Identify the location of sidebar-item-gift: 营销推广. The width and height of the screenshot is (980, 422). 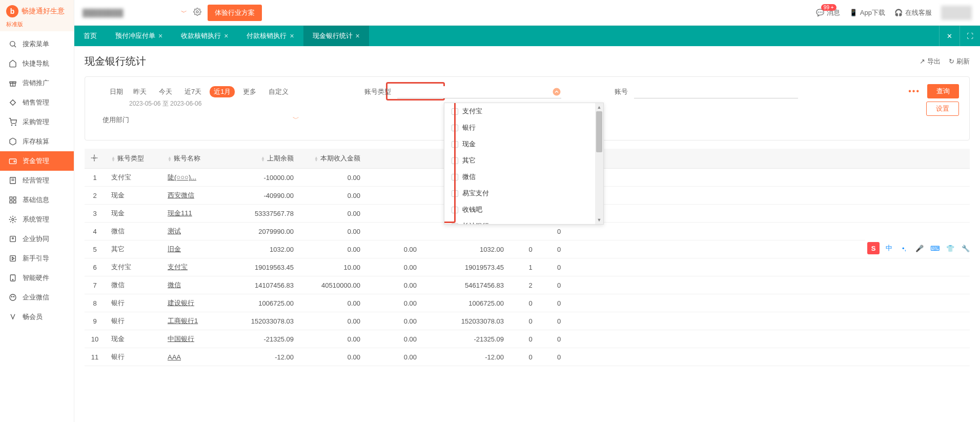
(37, 83).